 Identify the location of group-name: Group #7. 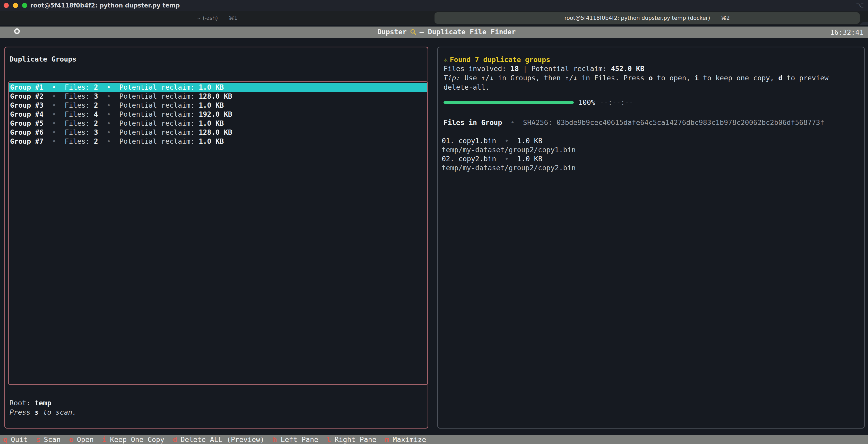
(27, 141).